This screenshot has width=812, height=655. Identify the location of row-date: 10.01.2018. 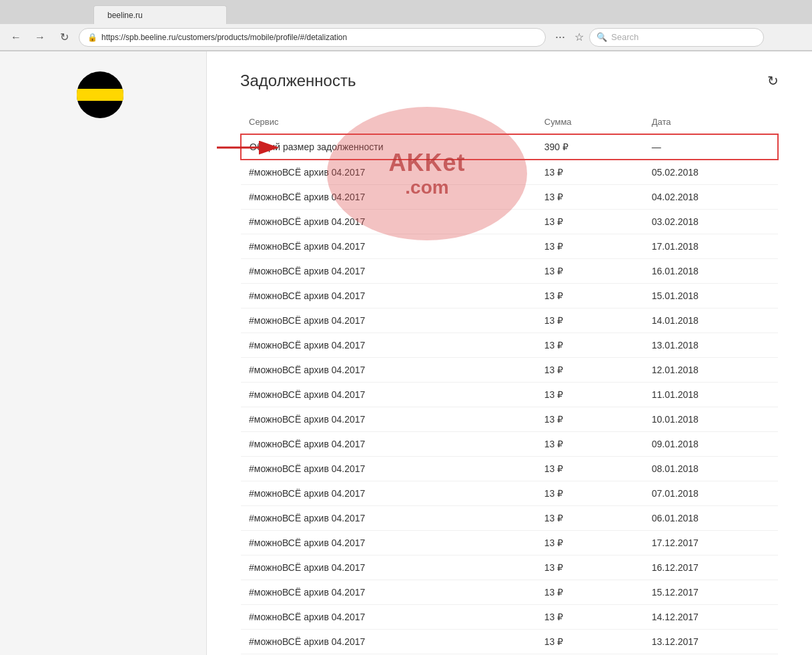
(711, 419).